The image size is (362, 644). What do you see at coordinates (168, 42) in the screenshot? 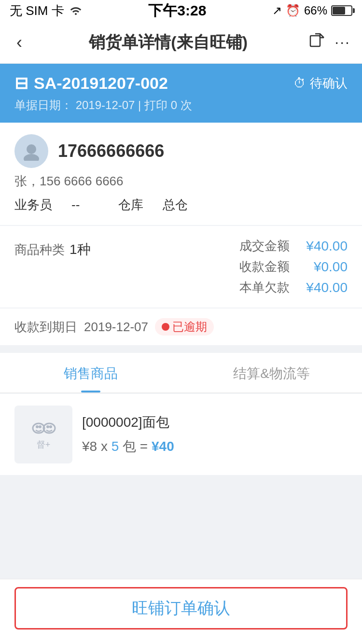
I see `page-title: 销货单详情(来自旺铺)` at bounding box center [168, 42].